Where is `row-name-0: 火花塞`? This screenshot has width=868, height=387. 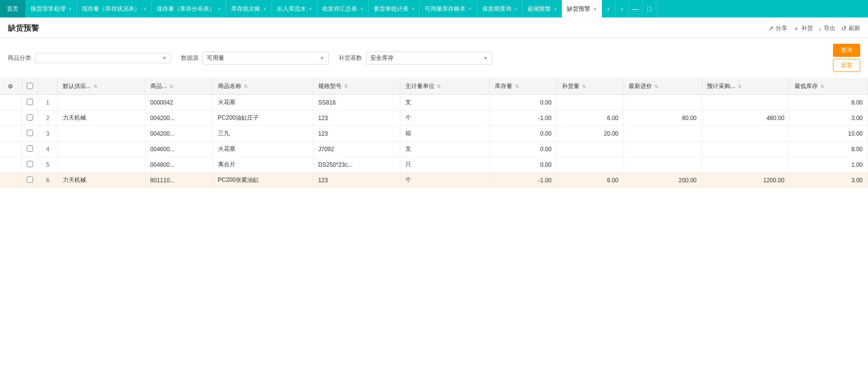
row-name-0: 火花塞 is located at coordinates (263, 103).